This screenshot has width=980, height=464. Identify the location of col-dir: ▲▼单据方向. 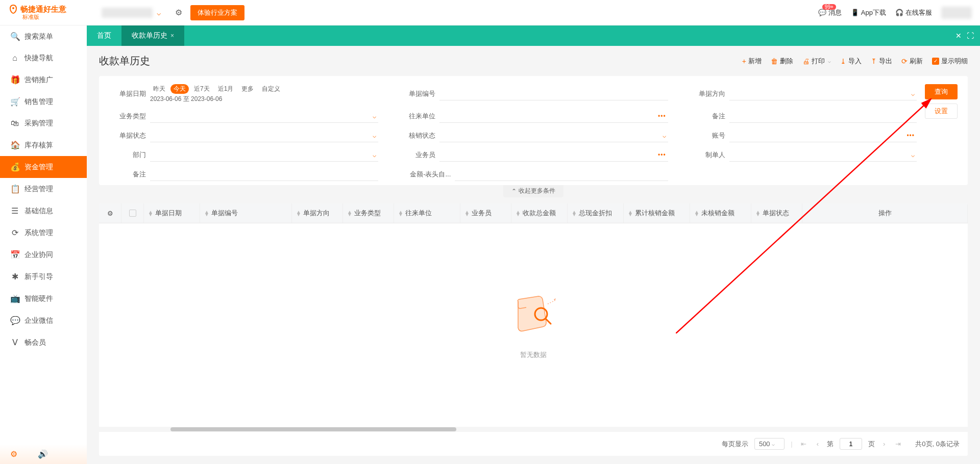
(317, 213).